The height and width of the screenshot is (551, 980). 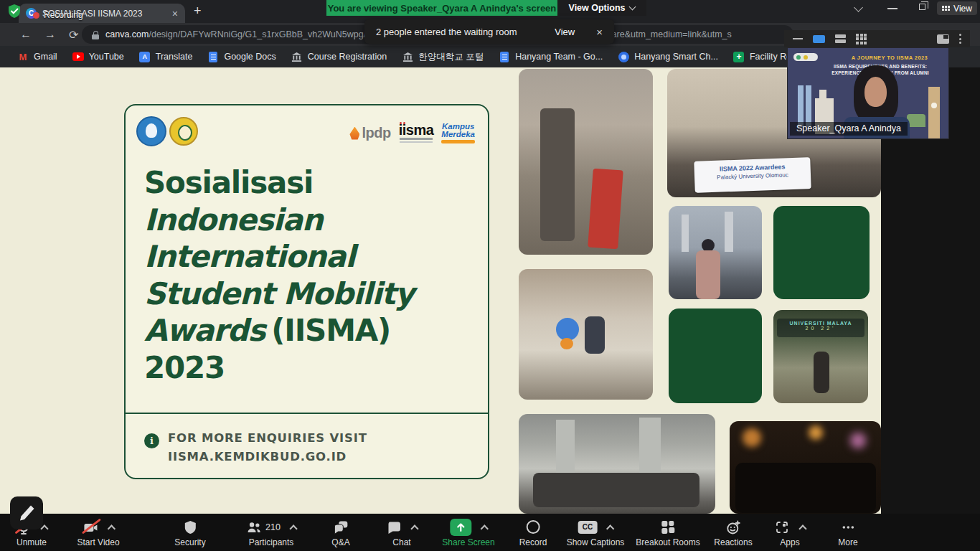 I want to click on chat-button: Chat, so click(x=402, y=532).